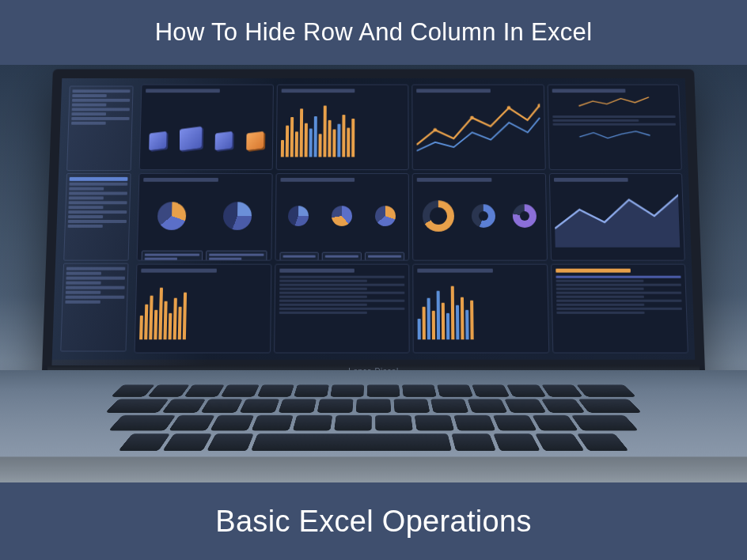 The image size is (747, 560). Describe the element at coordinates (342, 217) in the screenshot. I see `panel-pies-small` at that location.